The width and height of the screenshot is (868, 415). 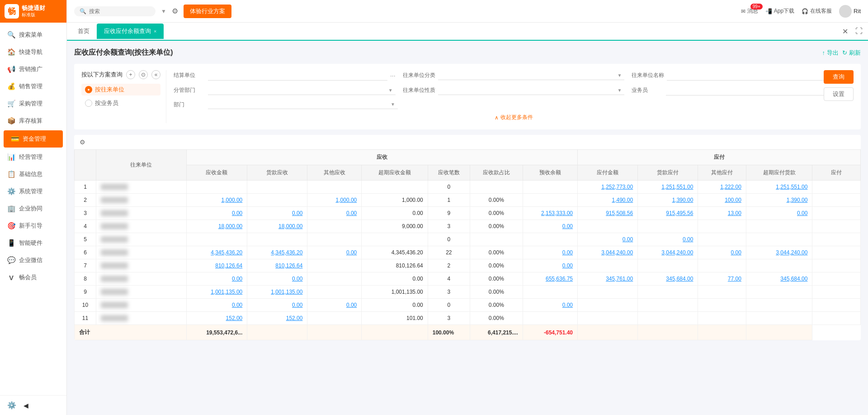 What do you see at coordinates (217, 333) in the screenshot?
I see `footer-rec-total: 19,553,472,6...` at bounding box center [217, 333].